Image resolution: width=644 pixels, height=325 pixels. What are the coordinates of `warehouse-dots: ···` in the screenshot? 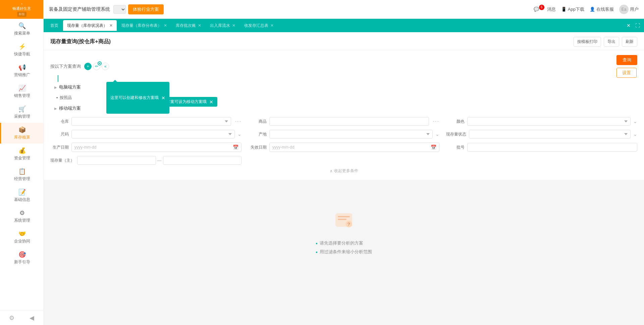 It's located at (238, 121).